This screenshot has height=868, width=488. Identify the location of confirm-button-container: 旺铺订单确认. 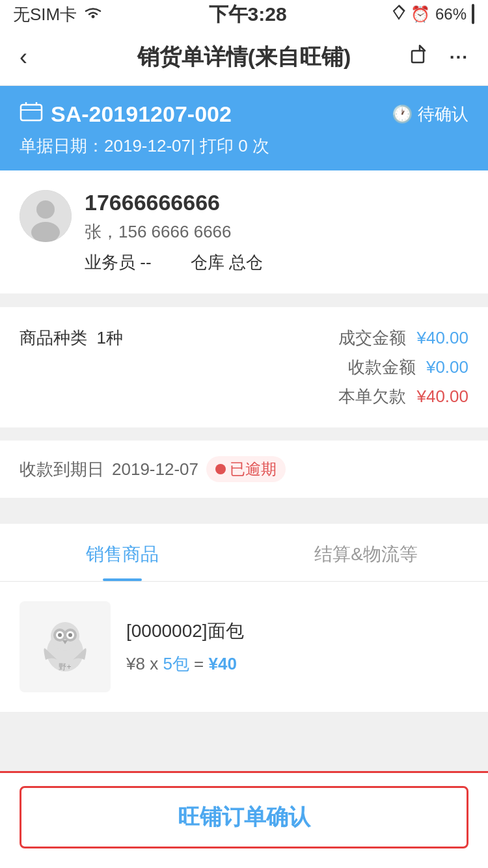
(244, 820).